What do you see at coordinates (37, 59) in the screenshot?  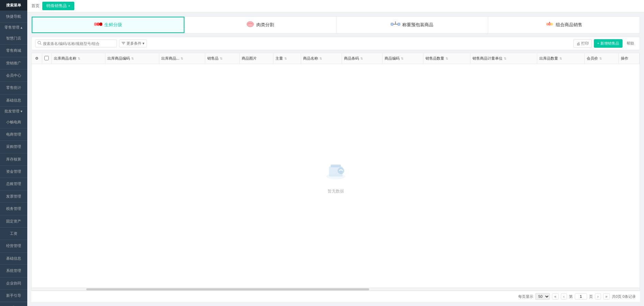 I see `th-gear: ⚙` at bounding box center [37, 59].